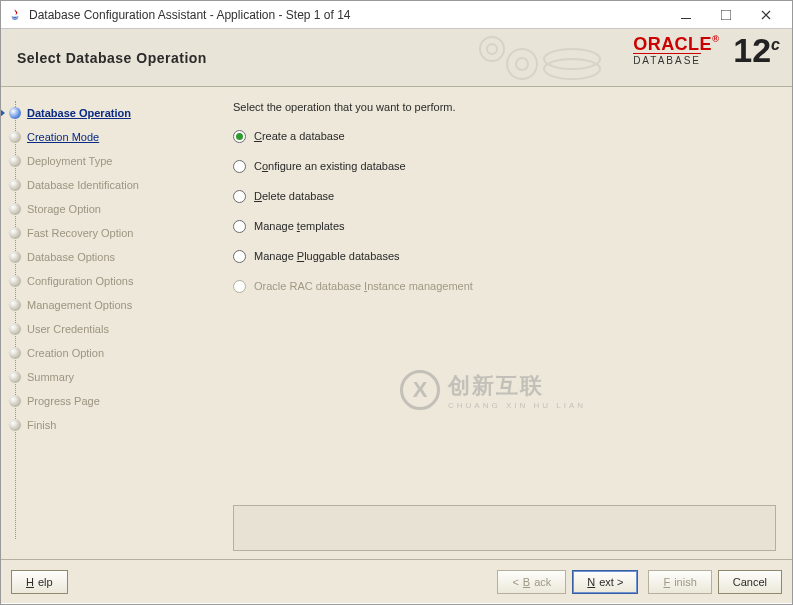  Describe the element at coordinates (80, 233) in the screenshot. I see `nav-step-label: Fast Recovery Option` at that location.